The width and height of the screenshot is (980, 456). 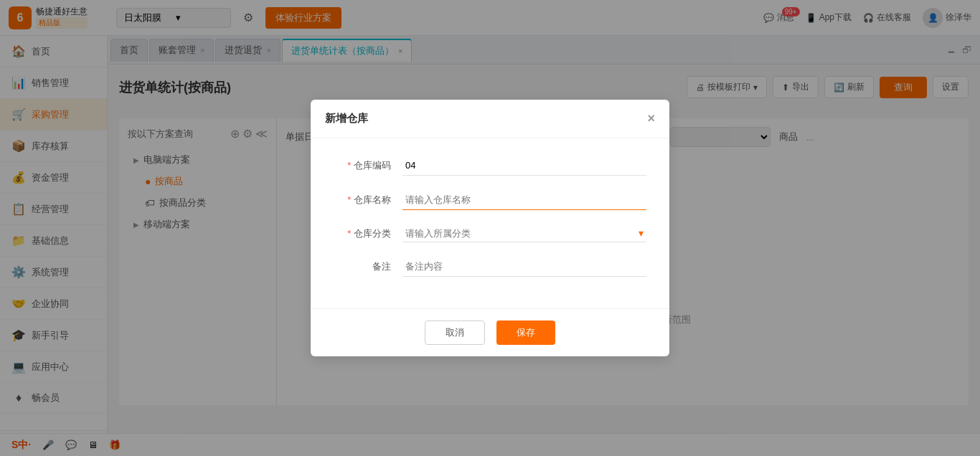 I want to click on modal-body: 仓库编码 仓库名称 仓库分类 ▾ 备注, so click(x=490, y=224).